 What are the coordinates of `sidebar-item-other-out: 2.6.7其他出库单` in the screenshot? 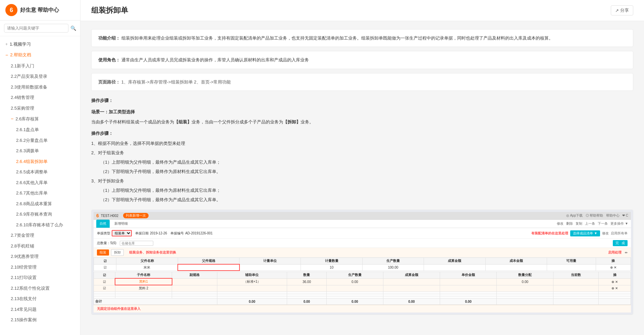 It's located at (40, 193).